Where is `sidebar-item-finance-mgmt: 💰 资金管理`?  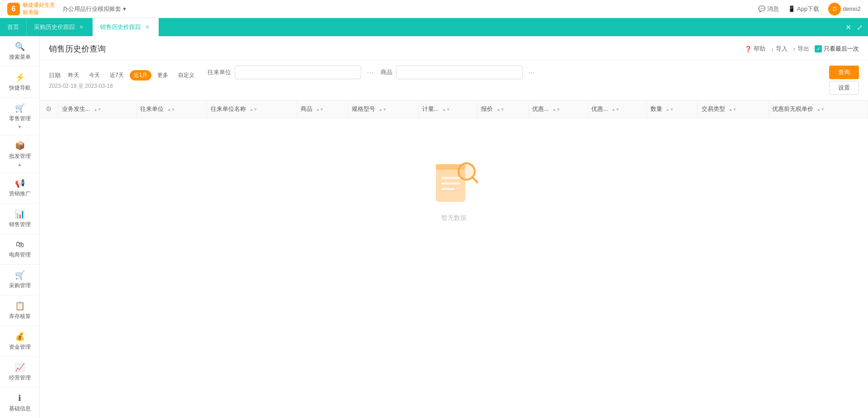
sidebar-item-finance-mgmt: 💰 资金管理 is located at coordinates (20, 342).